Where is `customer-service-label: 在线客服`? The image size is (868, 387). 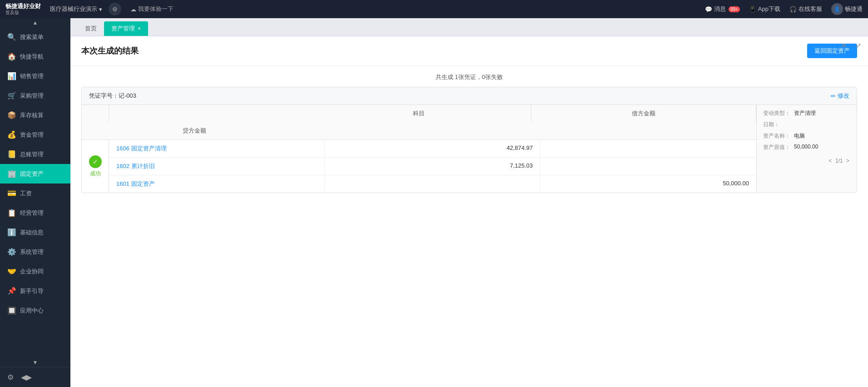 customer-service-label: 在线客服 is located at coordinates (810, 9).